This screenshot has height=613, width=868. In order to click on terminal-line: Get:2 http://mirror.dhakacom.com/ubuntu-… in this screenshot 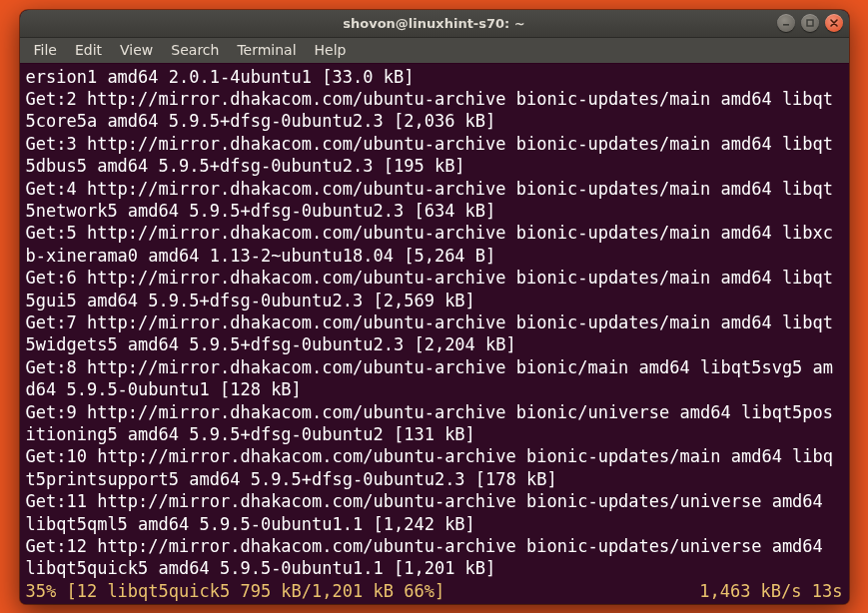, I will do `click(430, 110)`.